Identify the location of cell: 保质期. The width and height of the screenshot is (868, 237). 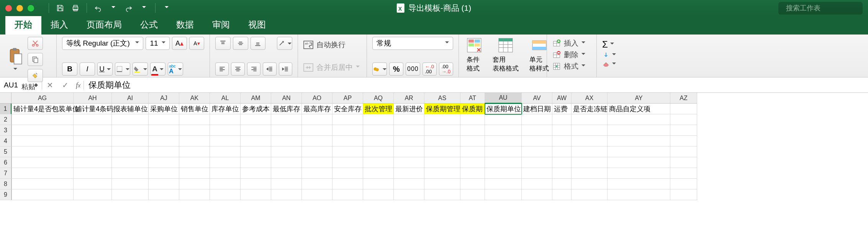
(473, 109).